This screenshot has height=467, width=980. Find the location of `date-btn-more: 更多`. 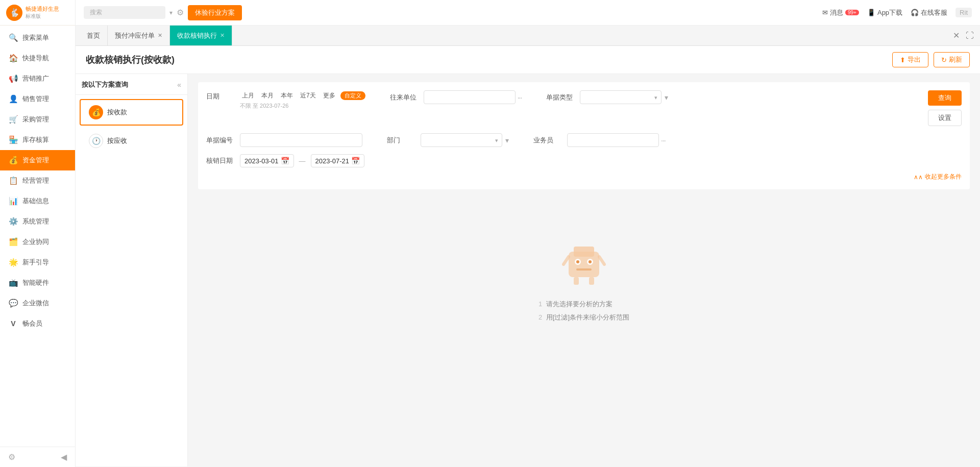

date-btn-more: 更多 is located at coordinates (329, 96).